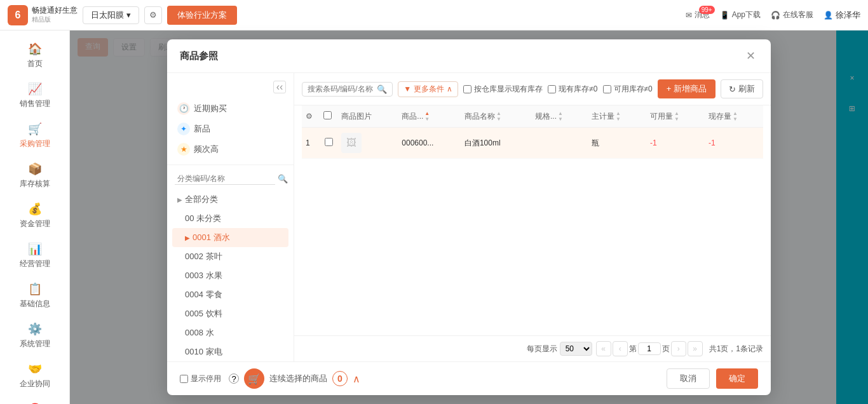  Describe the element at coordinates (429, 89) in the screenshot. I see `filter-more-label: 更多条件` at that location.